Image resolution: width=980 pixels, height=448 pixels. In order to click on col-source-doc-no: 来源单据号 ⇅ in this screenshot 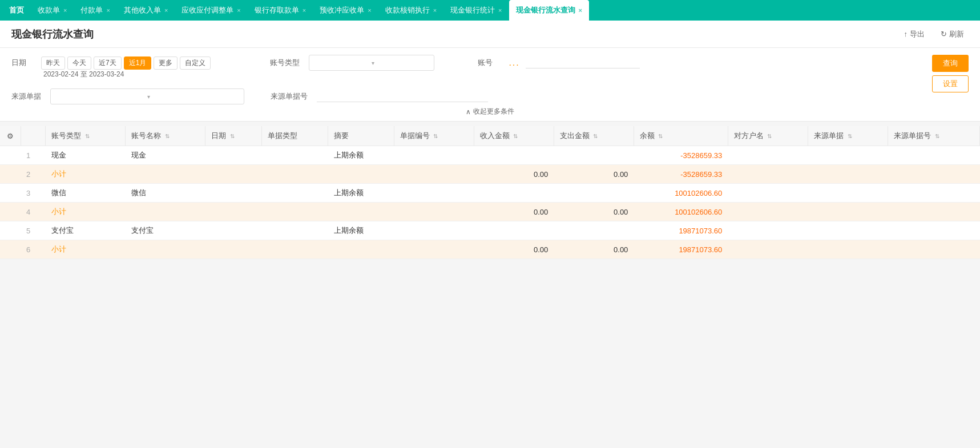, I will do `click(934, 136)`.